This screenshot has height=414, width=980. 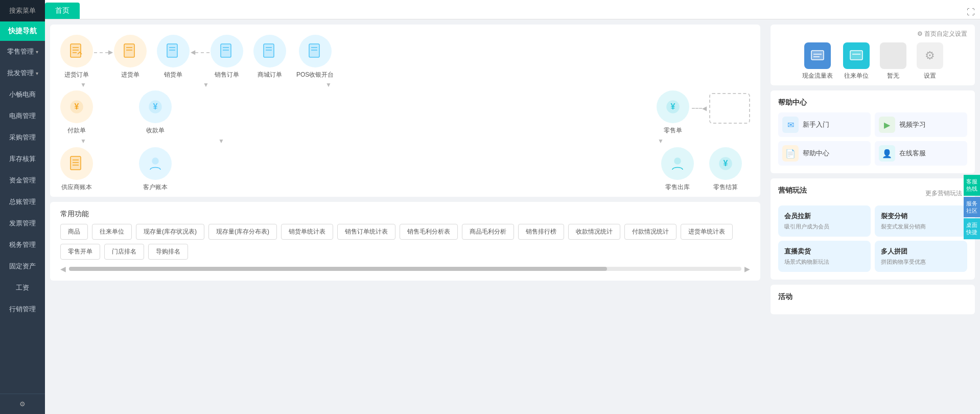 What do you see at coordinates (825, 257) in the screenshot?
I see `marketing-live: 直播卖货 场景式购物新玩法` at bounding box center [825, 257].